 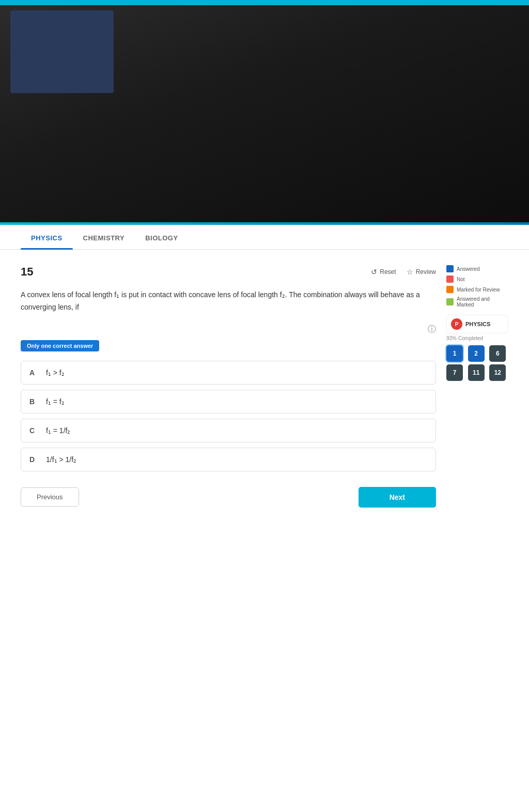 I want to click on tab-physics: PHYSICS, so click(x=46, y=237).